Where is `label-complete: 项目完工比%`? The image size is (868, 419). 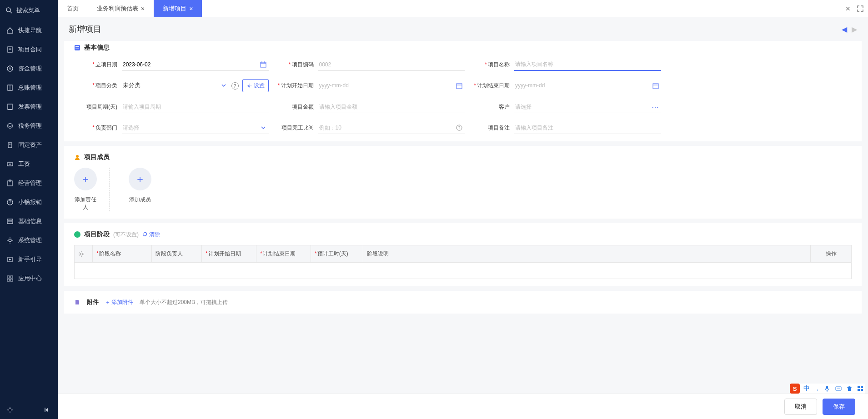 label-complete: 项目完工比% is located at coordinates (297, 128).